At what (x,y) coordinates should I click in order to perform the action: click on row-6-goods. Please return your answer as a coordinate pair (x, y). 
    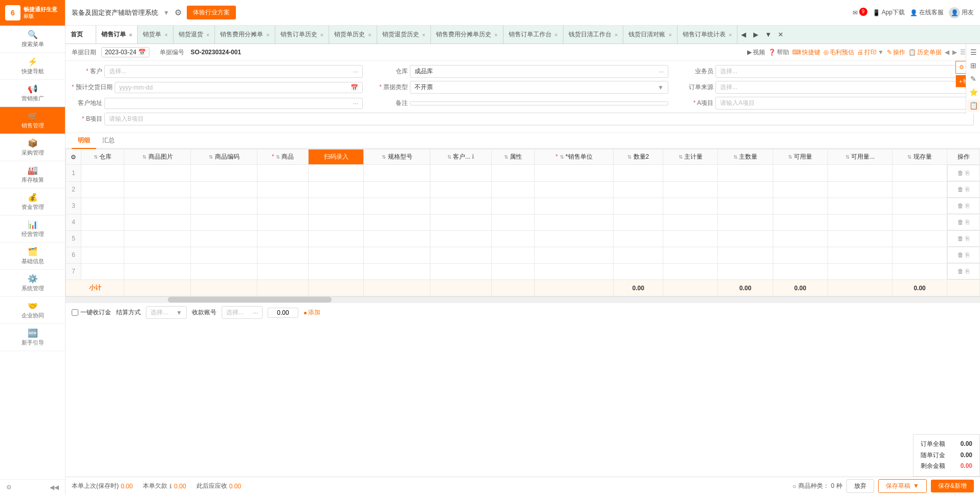
    Looking at the image, I should click on (283, 255).